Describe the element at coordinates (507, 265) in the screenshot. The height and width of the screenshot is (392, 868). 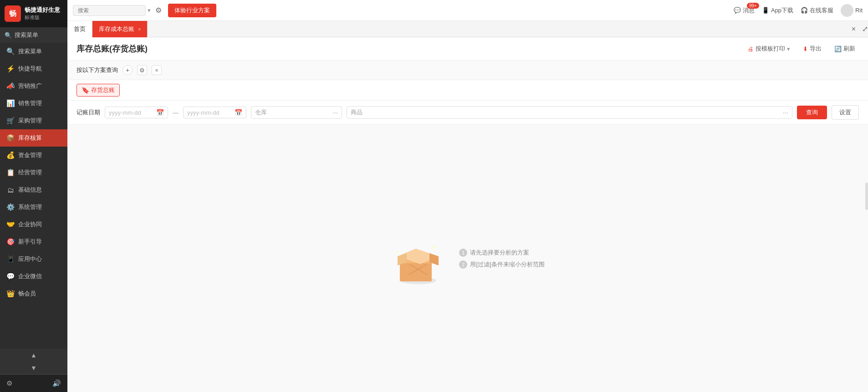
I see `empty-tip-2: 用[过滤]条件来缩小分析范围` at that location.